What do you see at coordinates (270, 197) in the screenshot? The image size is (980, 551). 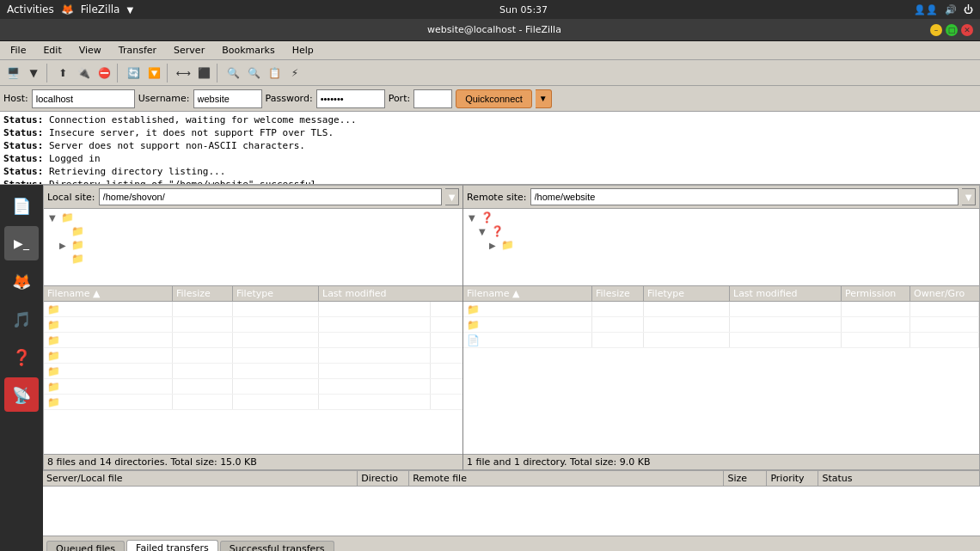 I see `local-site-input` at bounding box center [270, 197].